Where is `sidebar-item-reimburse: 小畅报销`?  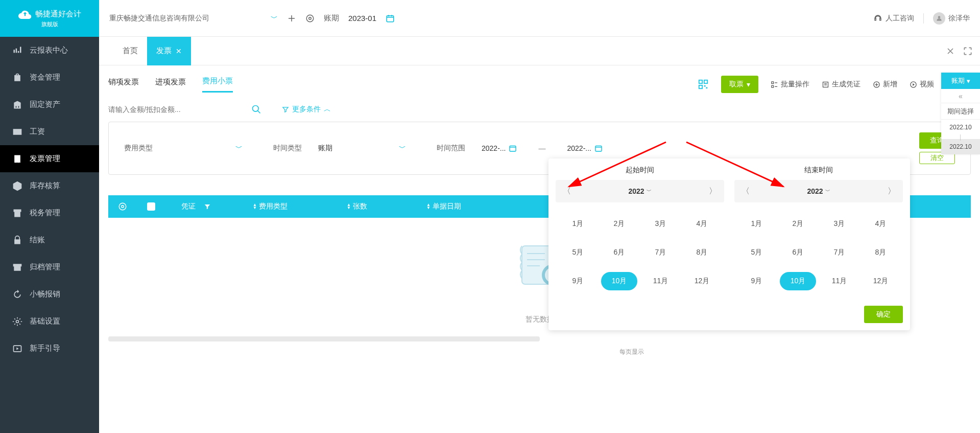
sidebar-item-reimburse: 小畅报销 is located at coordinates (50, 294).